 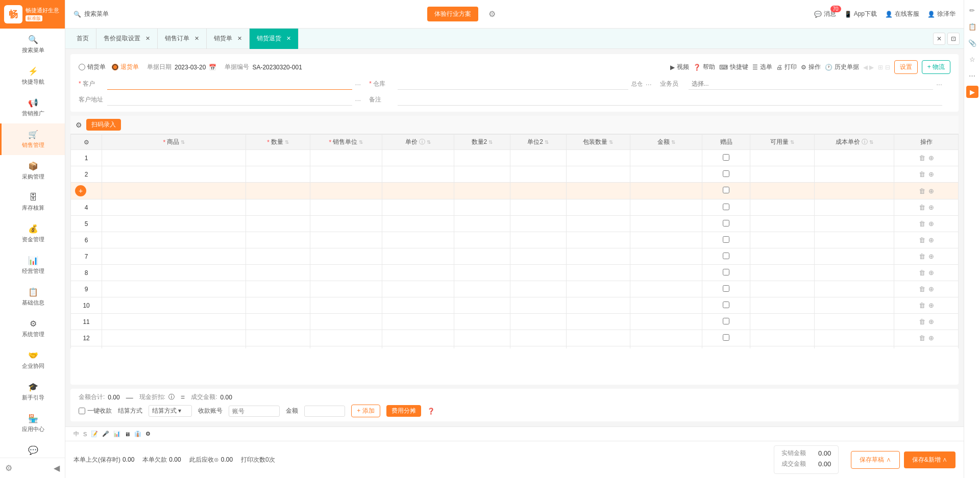 I want to click on info-icon: ⓘ, so click(x=865, y=142).